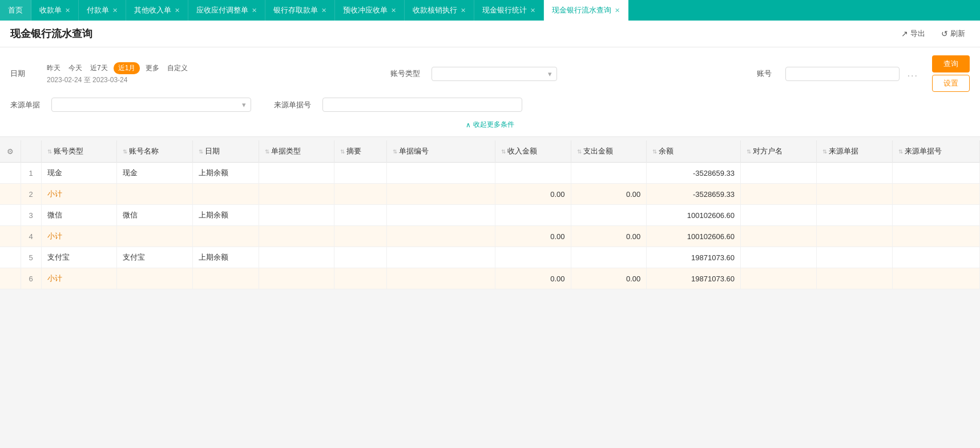  Describe the element at coordinates (300, 10) in the screenshot. I see `nav-item-bank-deposit: 银行存取款单✕` at that location.